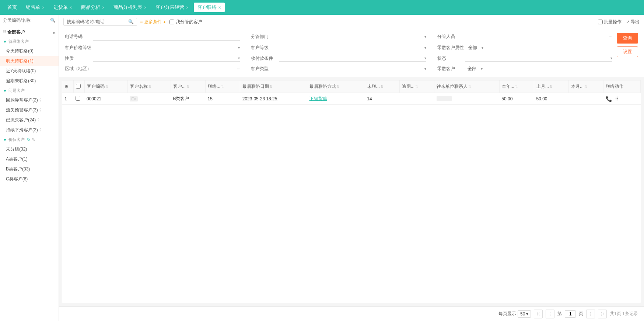  Describe the element at coordinates (601, 22) in the screenshot. I see `bulk-op-check` at that location.